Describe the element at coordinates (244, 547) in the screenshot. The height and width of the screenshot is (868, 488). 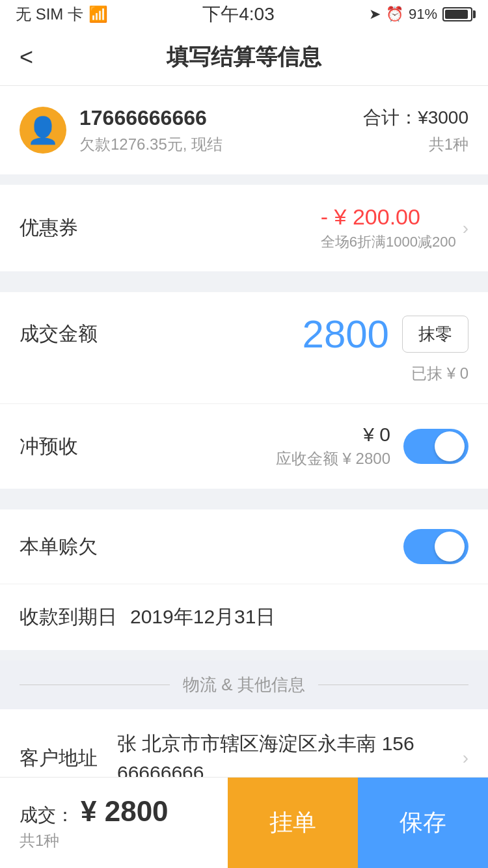
I see `credit-section: 本单赊欠` at that location.